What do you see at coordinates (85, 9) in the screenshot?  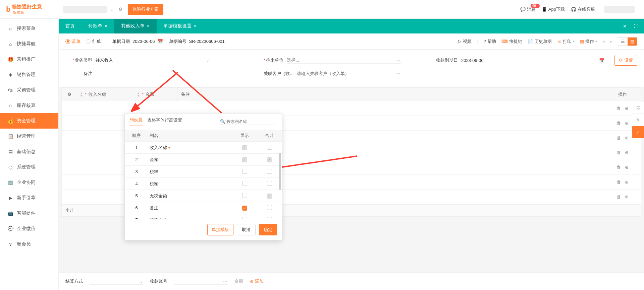 I see `org-selector-mask` at bounding box center [85, 9].